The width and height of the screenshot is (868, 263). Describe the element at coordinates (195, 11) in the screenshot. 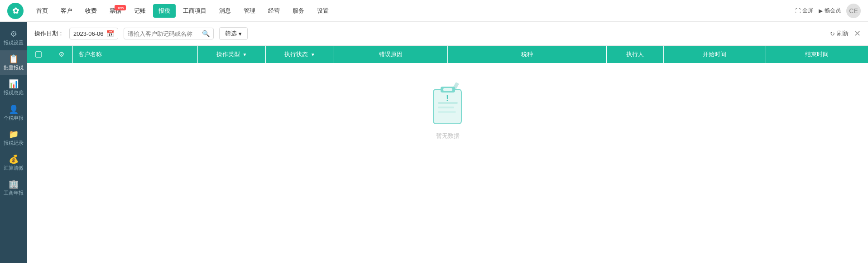

I see `nav-item-business: 工商项目` at that location.